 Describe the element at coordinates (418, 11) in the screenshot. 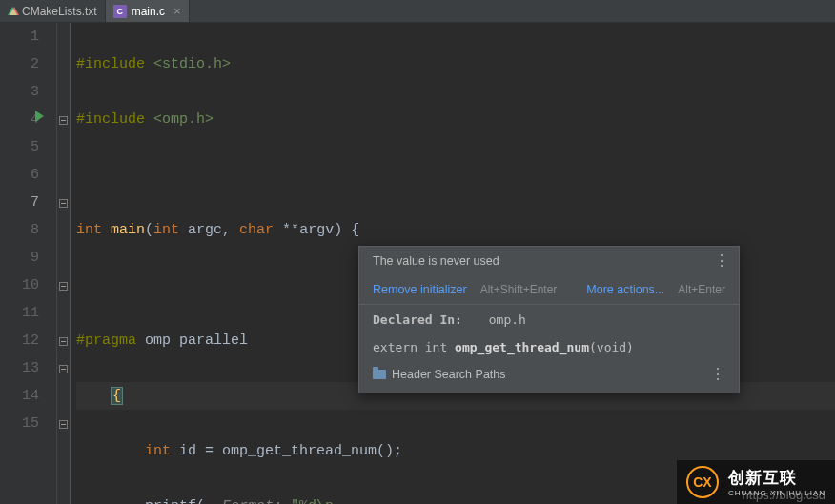

I see `tab-bar: CMakeLists.txt C main.c ×` at that location.